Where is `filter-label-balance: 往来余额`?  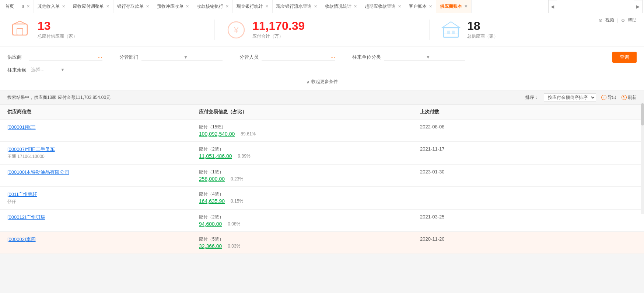
filter-label-balance: 往来余额 is located at coordinates (17, 70).